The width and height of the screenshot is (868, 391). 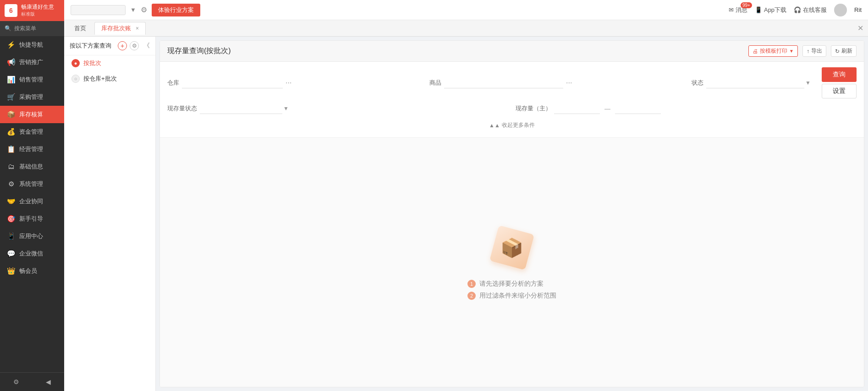 What do you see at coordinates (738, 10) in the screenshot?
I see `messages-btn: ✉ 消息 99+` at bounding box center [738, 10].